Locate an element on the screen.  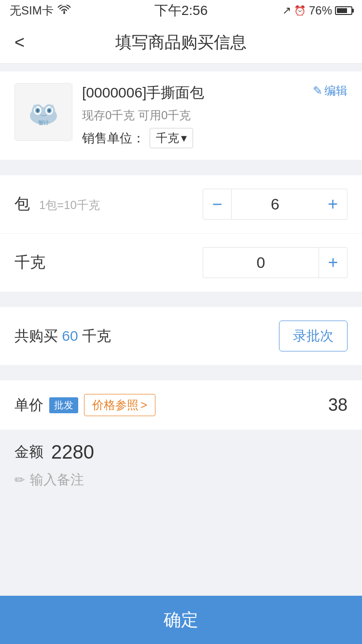
back-button: < is located at coordinates (22, 42).